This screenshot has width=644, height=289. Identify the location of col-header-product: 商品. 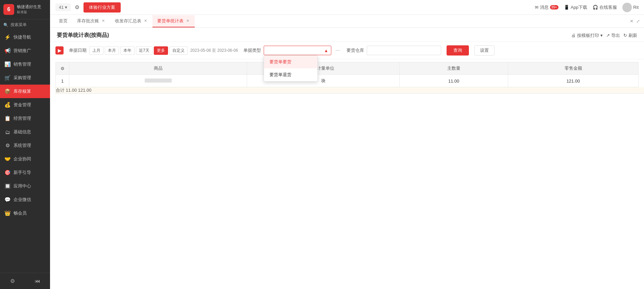
(158, 68).